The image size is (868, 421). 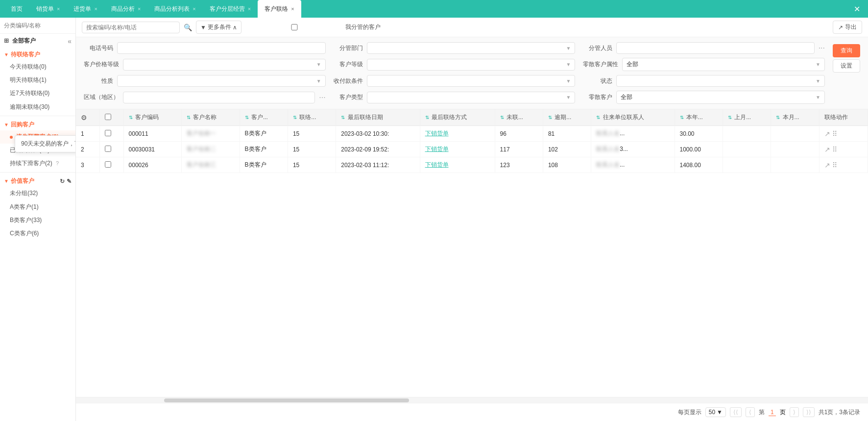 What do you see at coordinates (715, 48) in the screenshot?
I see `person-input` at bounding box center [715, 48].